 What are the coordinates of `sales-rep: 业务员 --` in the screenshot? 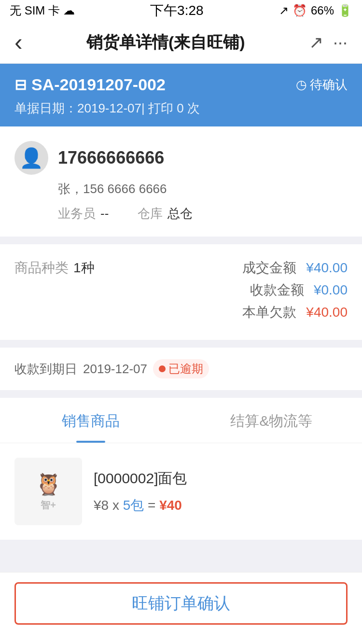 It's located at (83, 213).